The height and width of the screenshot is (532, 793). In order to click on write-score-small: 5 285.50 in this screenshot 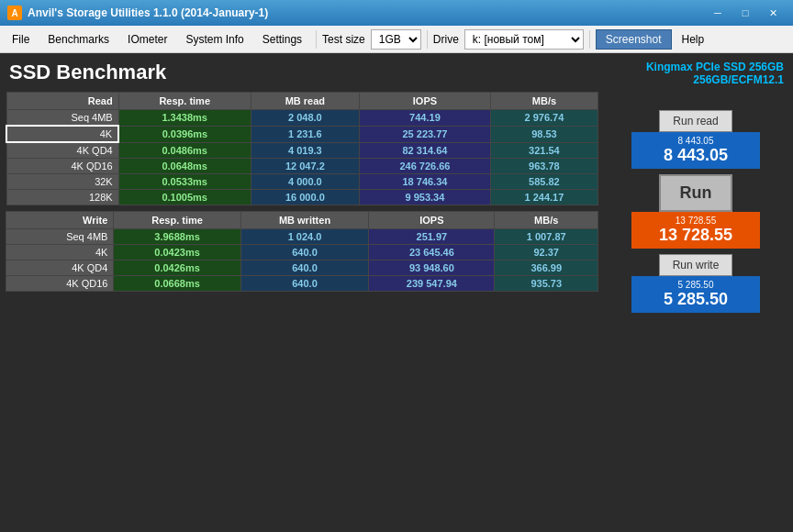, I will do `click(696, 284)`.